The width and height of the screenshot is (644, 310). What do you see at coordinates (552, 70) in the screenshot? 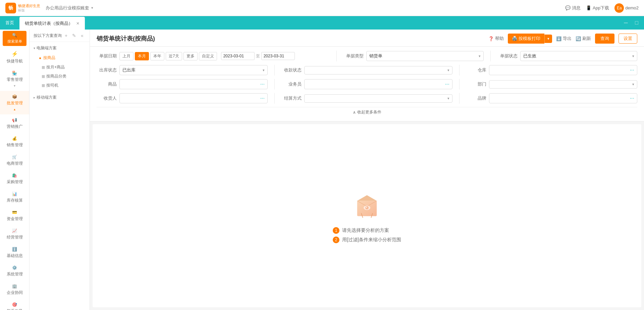
I see `filter-warehouse: 仓库 ···` at bounding box center [552, 70].